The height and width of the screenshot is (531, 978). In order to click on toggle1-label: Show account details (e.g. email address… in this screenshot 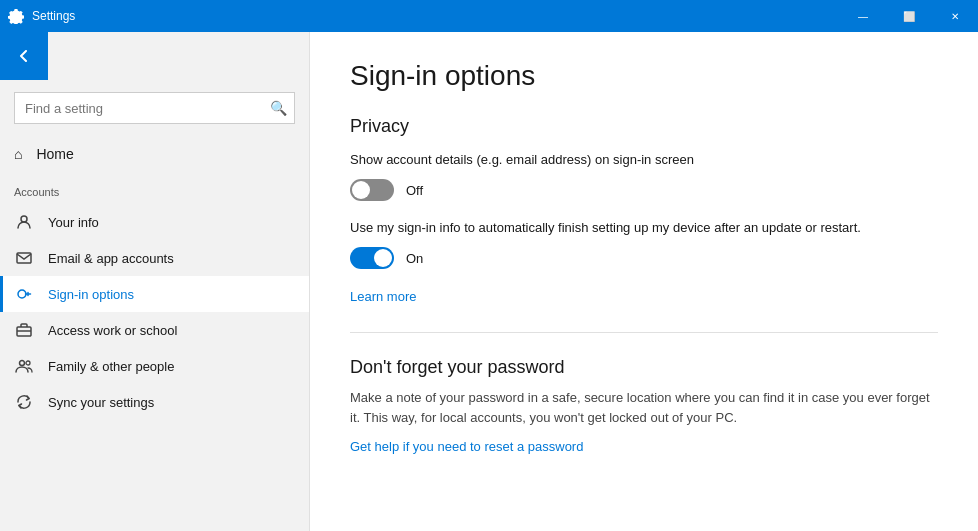, I will do `click(644, 160)`.